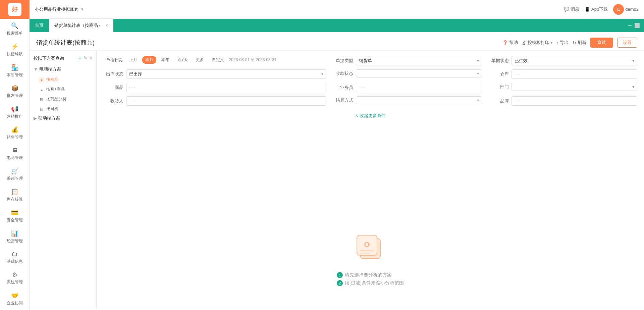 This screenshot has width=644, height=310. Describe the element at coordinates (63, 118) in the screenshot. I see `scheme-mobile-header: ▶ 移动端方案` at that location.